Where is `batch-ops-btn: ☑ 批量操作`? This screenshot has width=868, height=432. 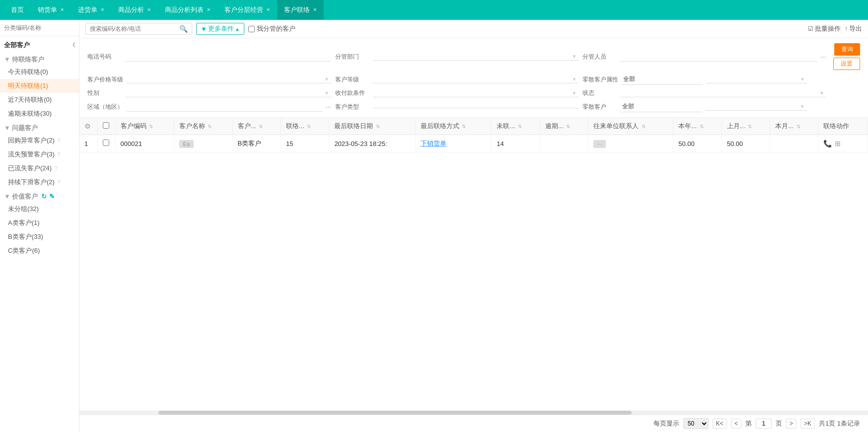
batch-ops-btn: ☑ 批量操作 is located at coordinates (824, 29).